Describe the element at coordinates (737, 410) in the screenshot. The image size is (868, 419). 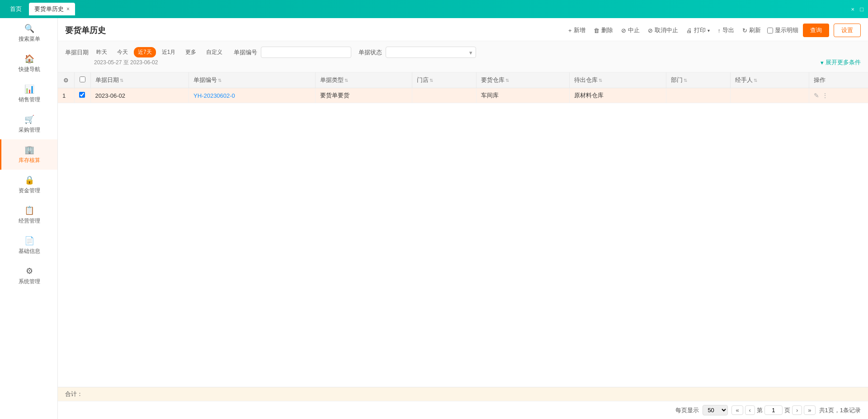
I see `first-page-btn: «` at that location.